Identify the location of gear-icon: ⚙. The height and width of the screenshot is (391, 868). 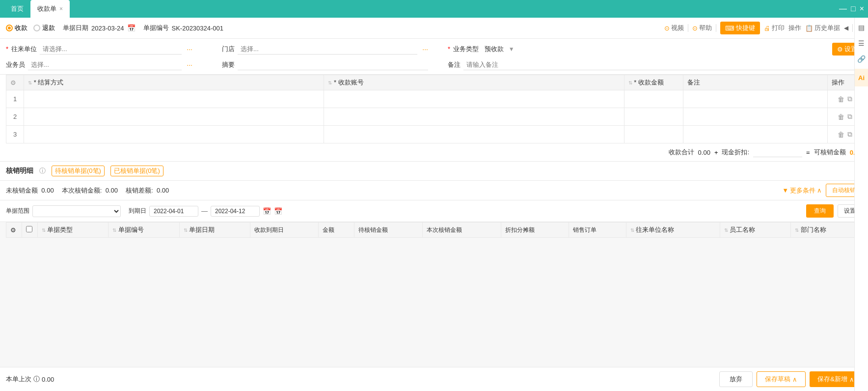
(13, 83).